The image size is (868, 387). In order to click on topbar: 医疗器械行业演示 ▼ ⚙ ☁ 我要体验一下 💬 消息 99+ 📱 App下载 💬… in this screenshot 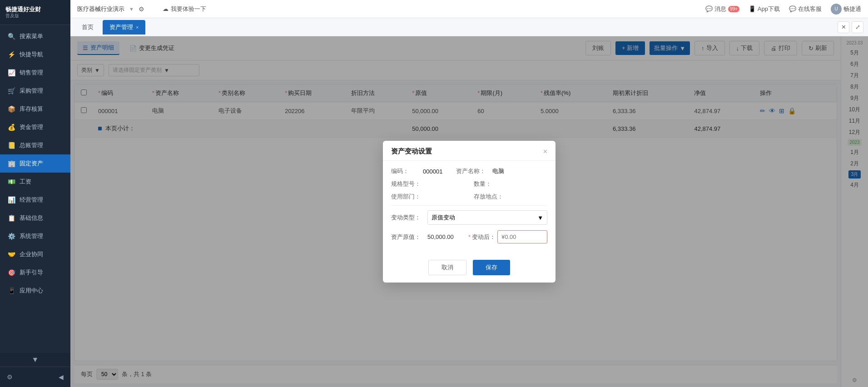, I will do `click(469, 9)`.